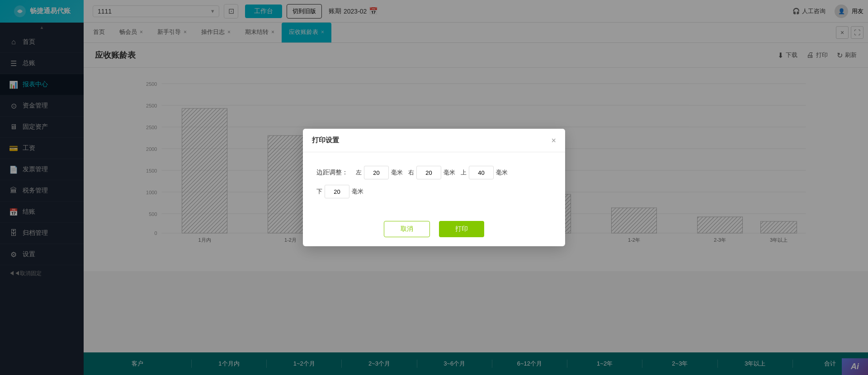 Image resolution: width=868 pixels, height=375 pixels. Describe the element at coordinates (434, 182) in the screenshot. I see `margin-row: 边距调整： 左 毫米 右 毫米 上 毫米 下` at that location.